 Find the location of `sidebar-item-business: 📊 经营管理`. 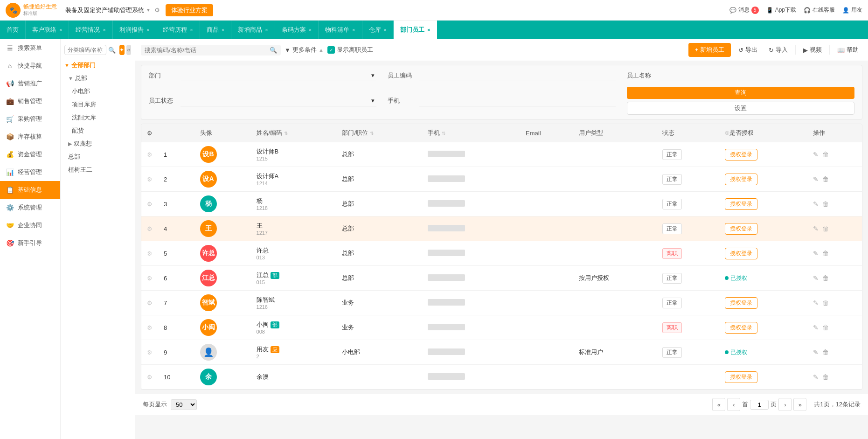

sidebar-item-business: 📊 经营管理 is located at coordinates (30, 172).